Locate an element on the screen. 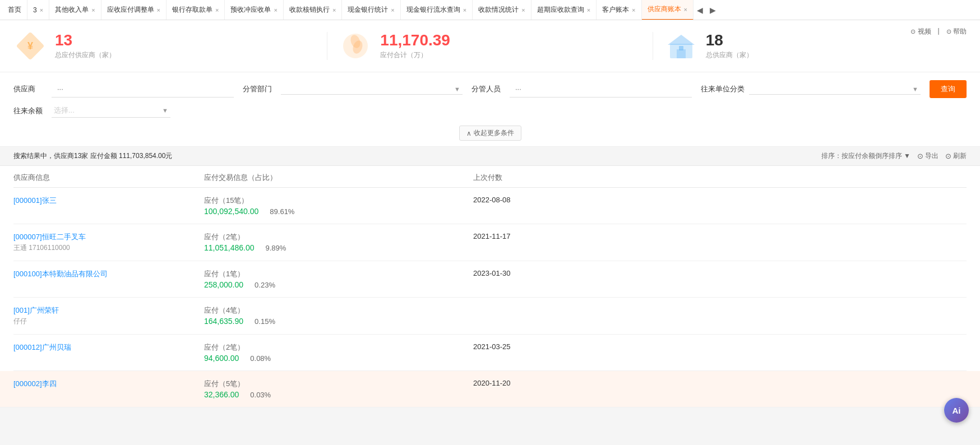 The height and width of the screenshot is (445, 980). nav-tab-collection-stats-close: × is located at coordinates (523, 10).